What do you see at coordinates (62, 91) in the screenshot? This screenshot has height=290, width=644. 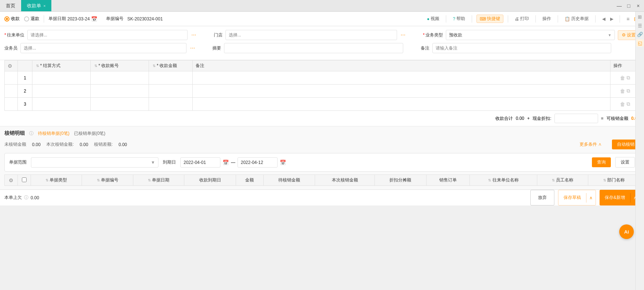 I see `row2-method` at bounding box center [62, 91].